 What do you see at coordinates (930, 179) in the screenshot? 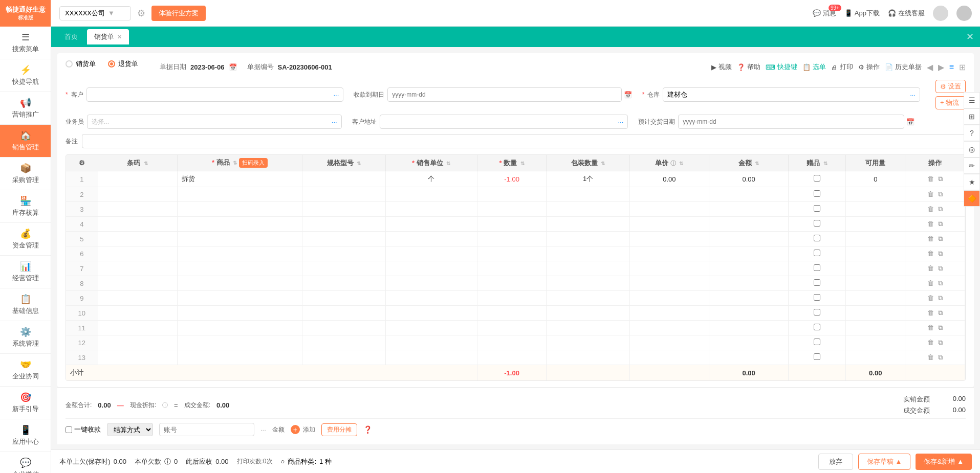
I see `delete-icon-1: 🗑` at bounding box center [930, 179].